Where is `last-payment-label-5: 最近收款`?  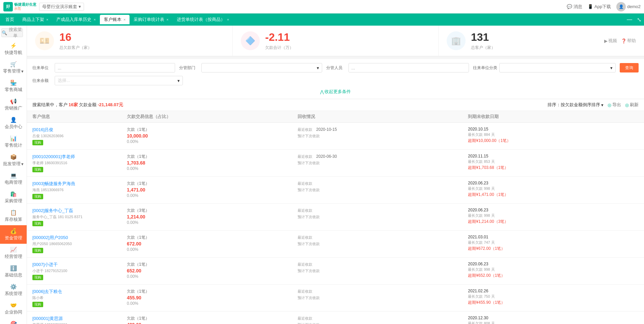 last-payment-label-5: 最近收款 is located at coordinates (305, 264).